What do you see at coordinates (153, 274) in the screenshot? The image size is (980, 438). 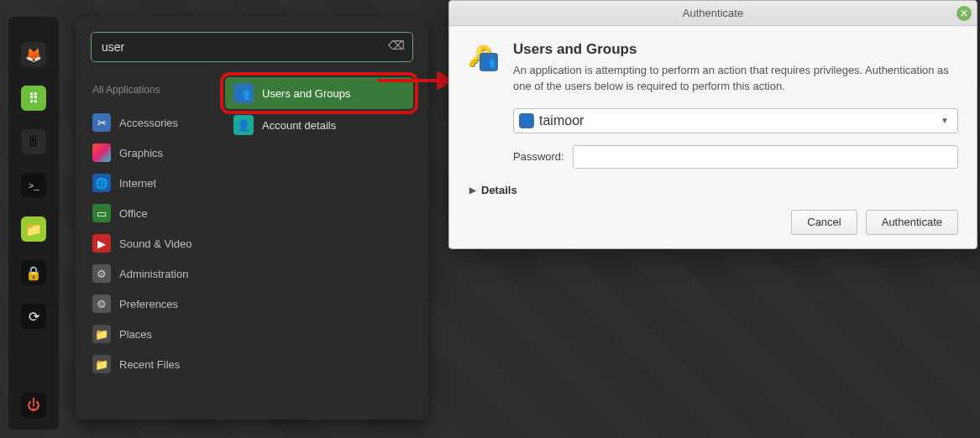 I see `category-administration: ⚙ Administration` at bounding box center [153, 274].